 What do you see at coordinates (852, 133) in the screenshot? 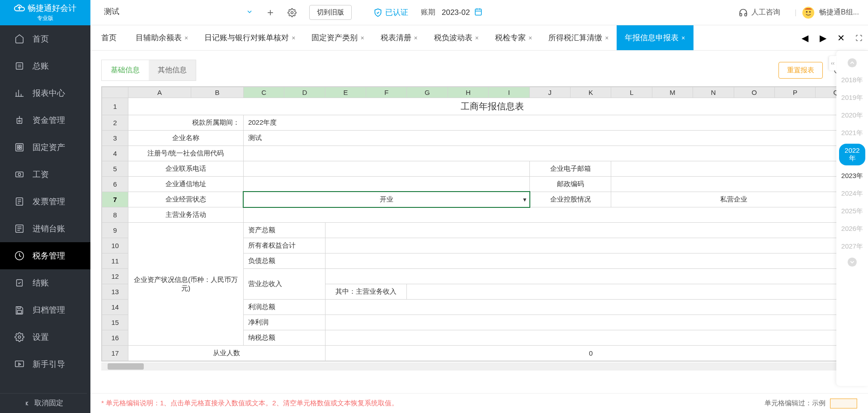
I see `year-2021年: 2021年` at bounding box center [852, 133].